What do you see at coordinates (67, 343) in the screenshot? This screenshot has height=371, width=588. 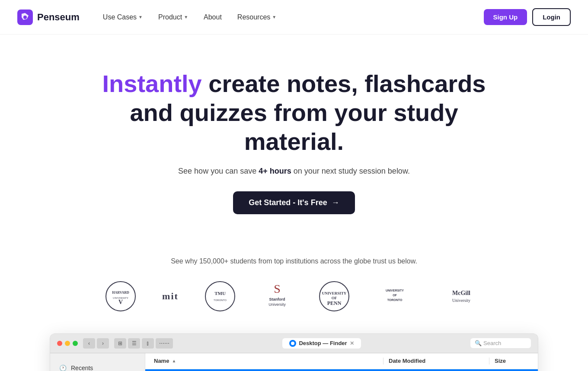 I see `minimize-window-button` at bounding box center [67, 343].